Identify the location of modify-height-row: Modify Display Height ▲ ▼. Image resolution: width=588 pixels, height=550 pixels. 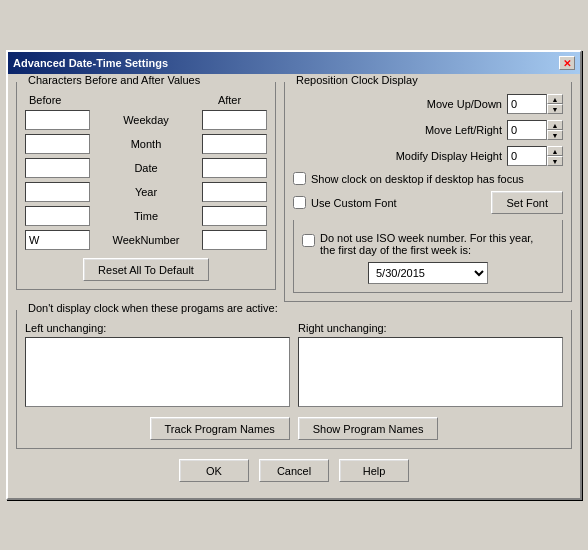
(428, 156).